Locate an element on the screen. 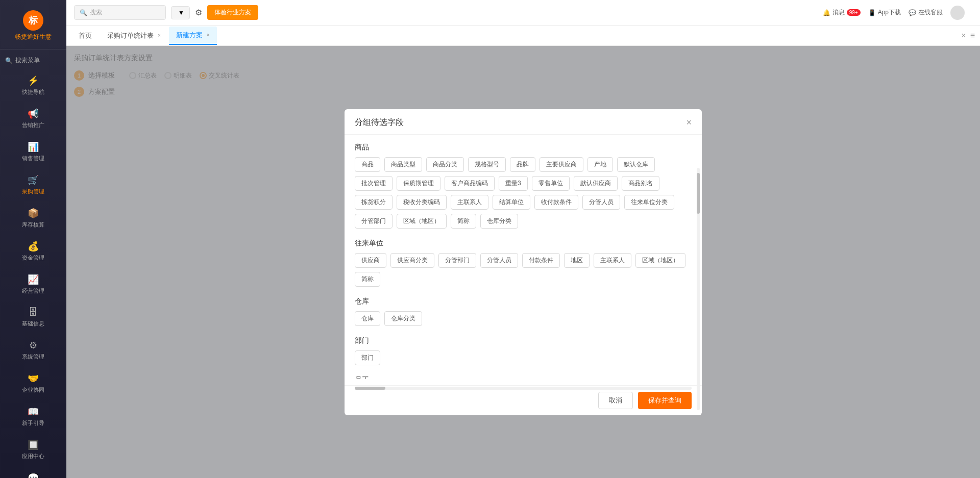 This screenshot has width=980, height=478. field-tag-product-14: 商品别名 is located at coordinates (641, 184).